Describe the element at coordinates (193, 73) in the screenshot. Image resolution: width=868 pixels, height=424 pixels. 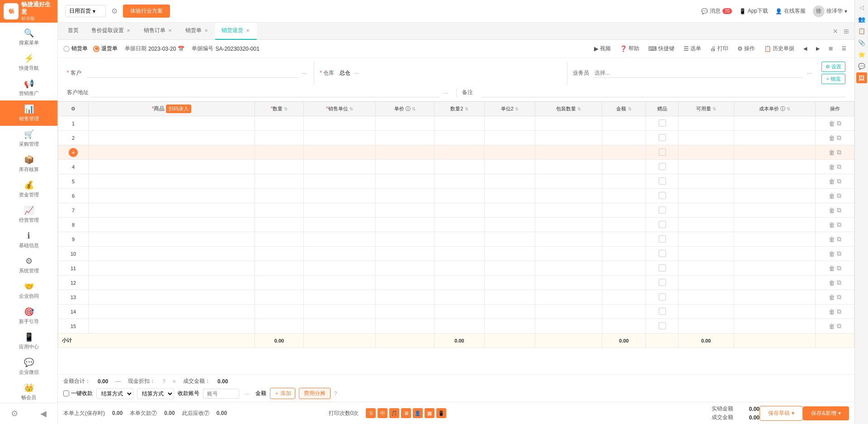
I see `customer-input` at that location.